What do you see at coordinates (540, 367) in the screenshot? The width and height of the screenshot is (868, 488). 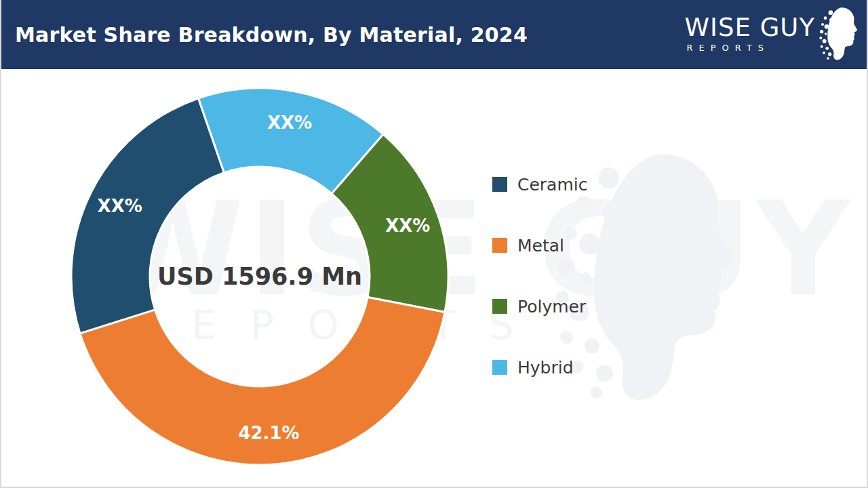 I see `legend-item-hybrid: Hybrid` at bounding box center [540, 367].